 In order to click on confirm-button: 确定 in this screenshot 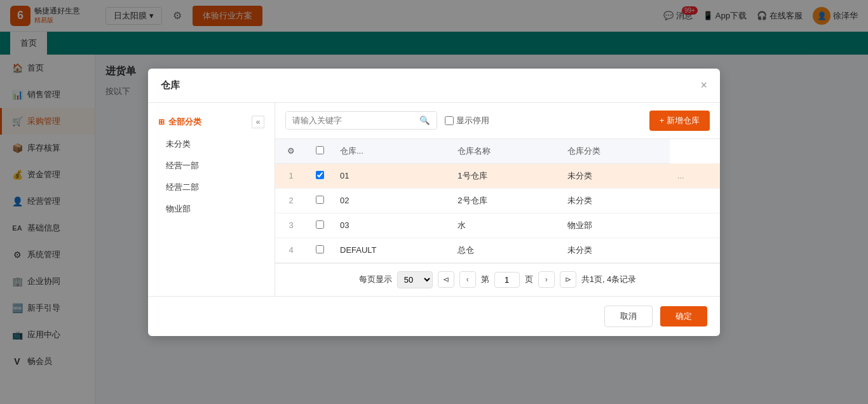, I will do `click(684, 316)`.